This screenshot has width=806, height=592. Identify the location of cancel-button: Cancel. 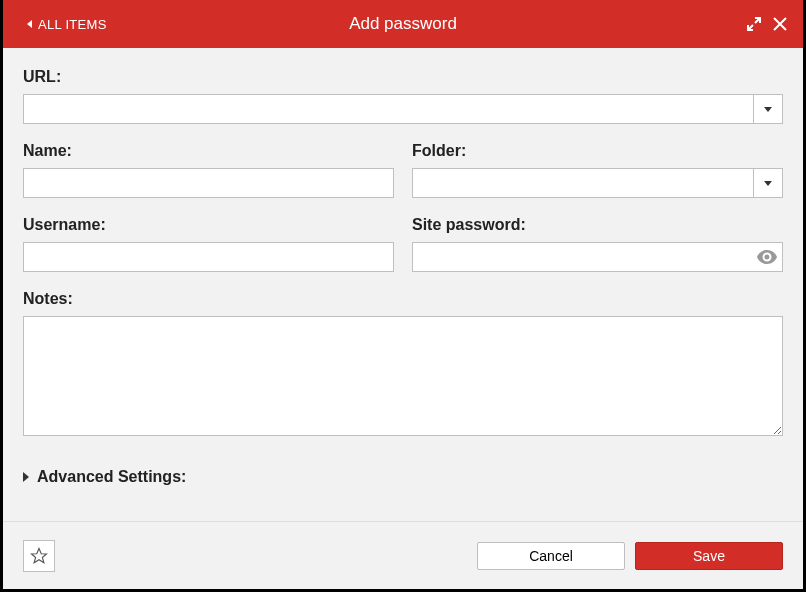
(551, 556).